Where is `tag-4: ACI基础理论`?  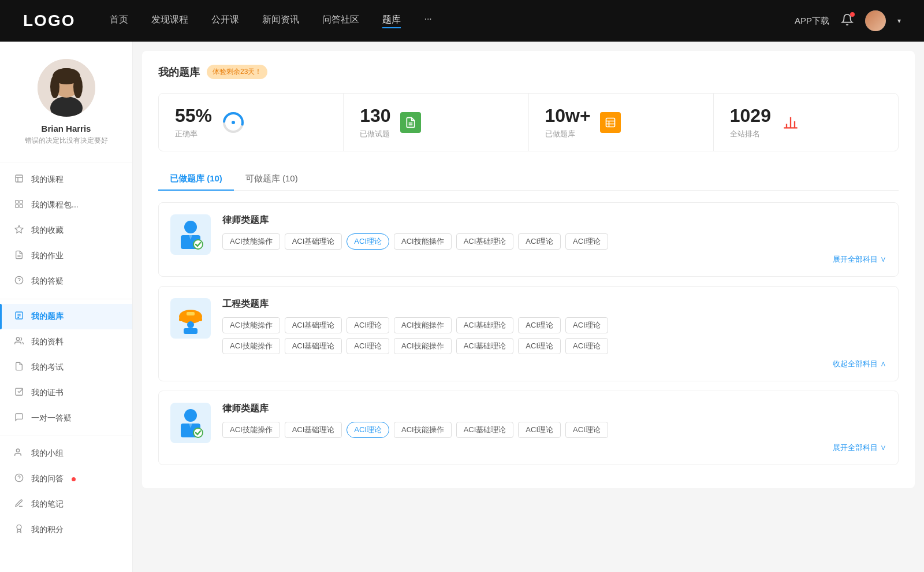 tag-4: ACI基础理论 is located at coordinates (485, 242).